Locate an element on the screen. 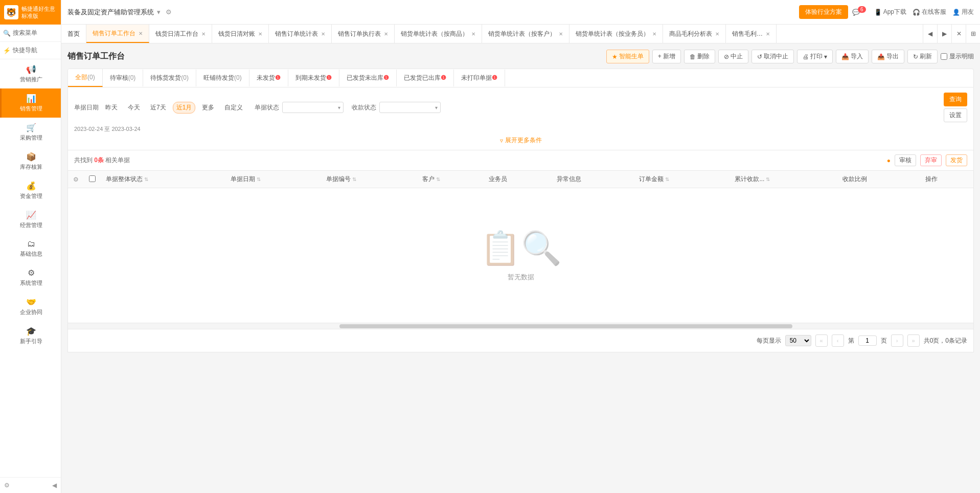 This screenshot has width=980, height=493. tab-close-gross-profit: ✕ is located at coordinates (717, 34).